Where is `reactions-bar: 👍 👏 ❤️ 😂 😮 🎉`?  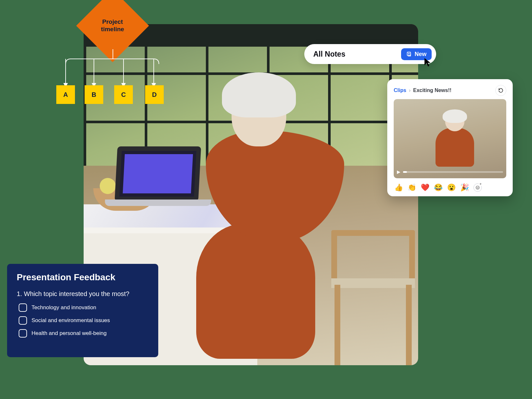
reactions-bar: 👍 👏 ❤️ 😂 😮 🎉 is located at coordinates (450, 187).